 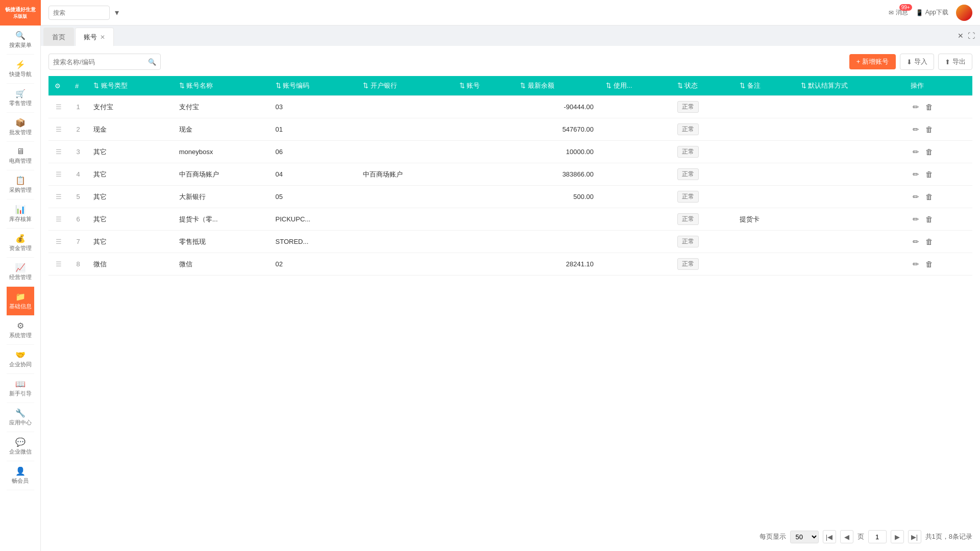 What do you see at coordinates (929, 130) in the screenshot?
I see `delete-button-1: 🗑` at bounding box center [929, 130].